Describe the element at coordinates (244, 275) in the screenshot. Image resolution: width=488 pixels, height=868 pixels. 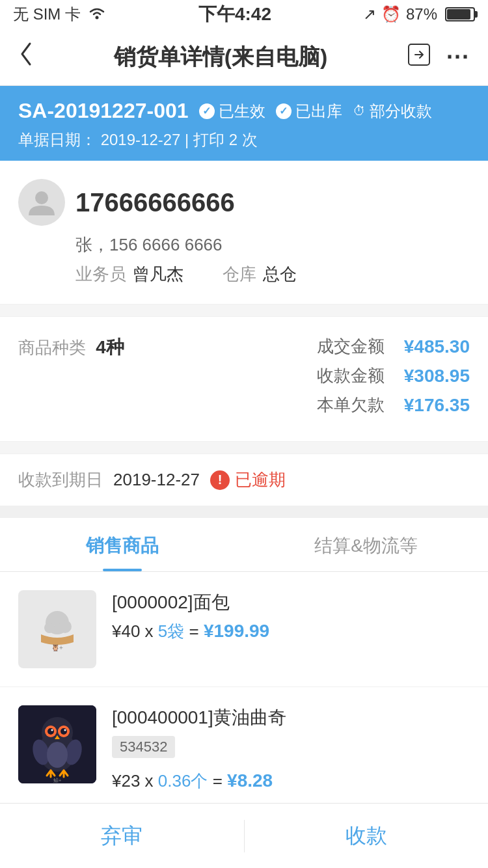
I see `customer-meta: 业务员 曾凡杰 仓库 总仓` at that location.